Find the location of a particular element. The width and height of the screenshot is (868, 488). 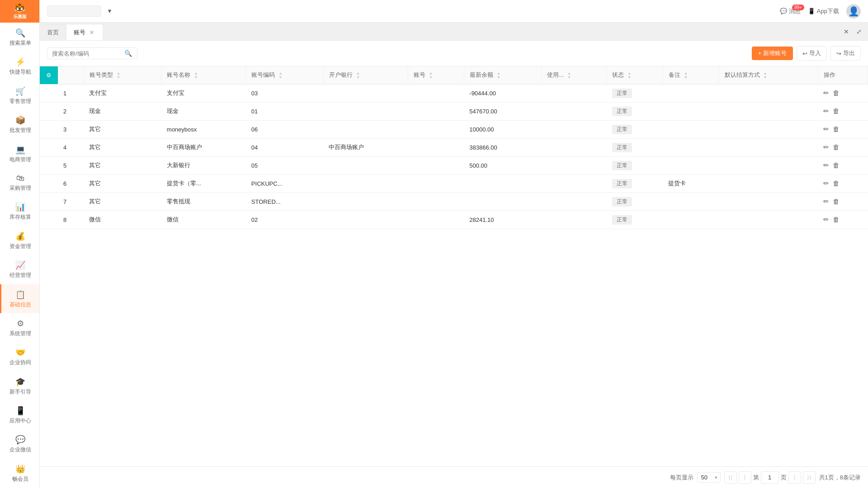

sidebar-item-operation: 📈经营管理 is located at coordinates (20, 269).